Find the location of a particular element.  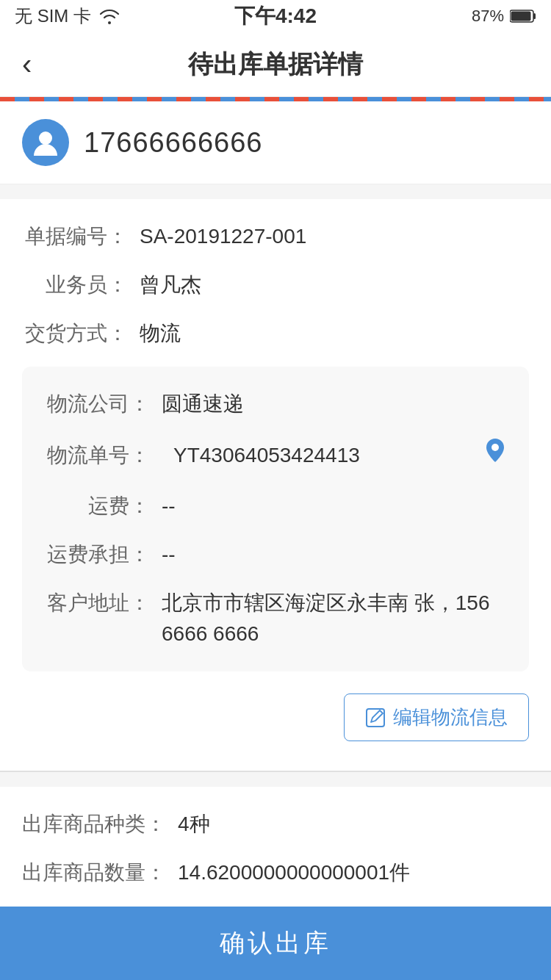

goods-quantity-row: 出库商品数量： 14.6200000000000001件 is located at coordinates (276, 873).